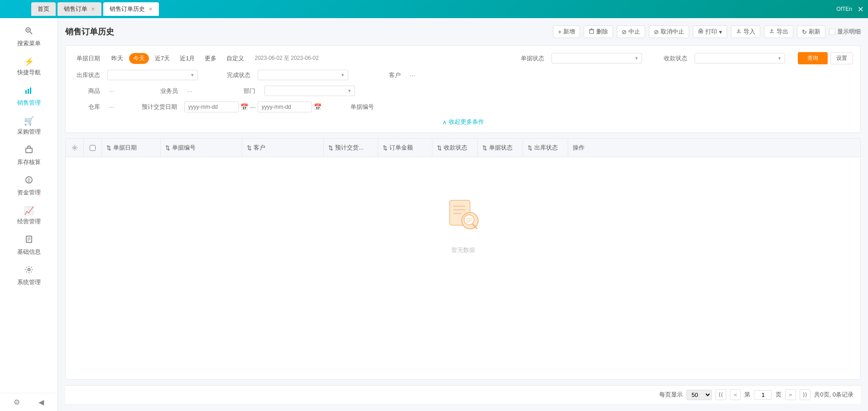  What do you see at coordinates (112, 91) in the screenshot?
I see `goods-ellipsis-btn: ···` at bounding box center [112, 91].